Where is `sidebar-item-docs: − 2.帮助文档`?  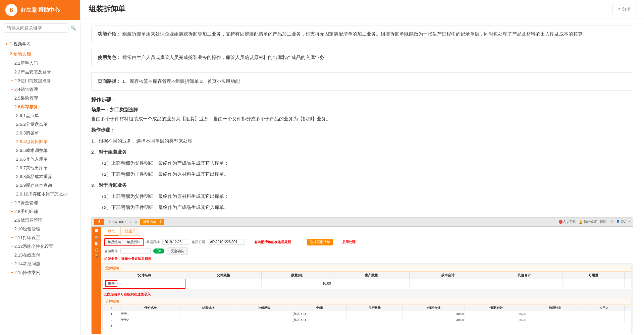
sidebar-item-docs: − 2.帮助文档 is located at coordinates (40, 54).